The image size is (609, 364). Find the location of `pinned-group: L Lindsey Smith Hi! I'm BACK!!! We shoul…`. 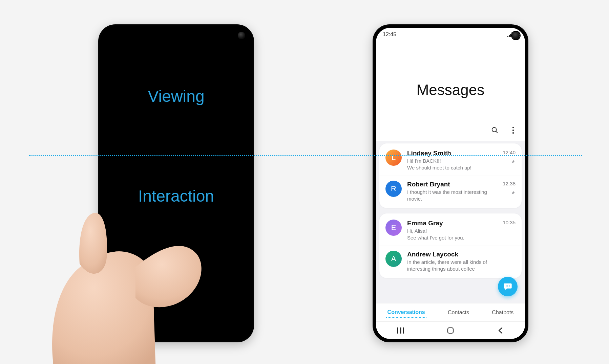

pinned-group: L Lindsey Smith Hi! I'm BACK!!! We shoul… is located at coordinates (450, 176).